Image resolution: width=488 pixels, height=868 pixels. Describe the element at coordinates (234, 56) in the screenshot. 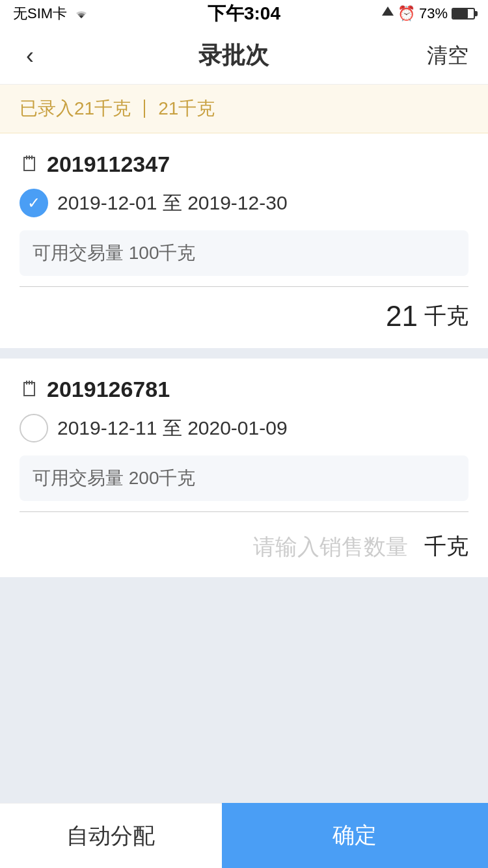

I see `page-title: 录批次` at that location.